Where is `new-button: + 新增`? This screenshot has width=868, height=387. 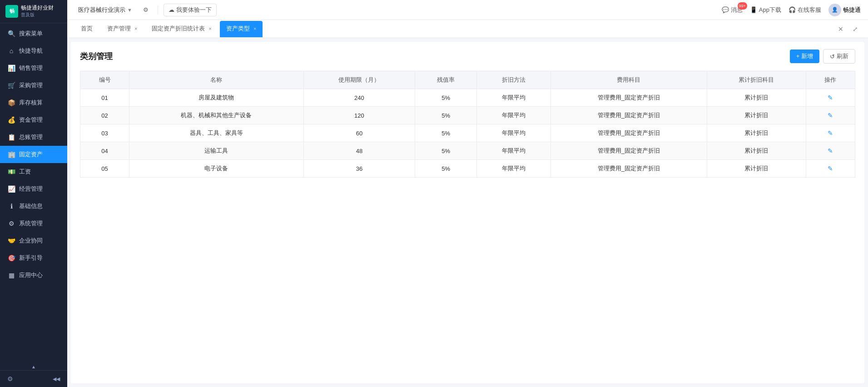 new-button: + 新增 is located at coordinates (805, 56).